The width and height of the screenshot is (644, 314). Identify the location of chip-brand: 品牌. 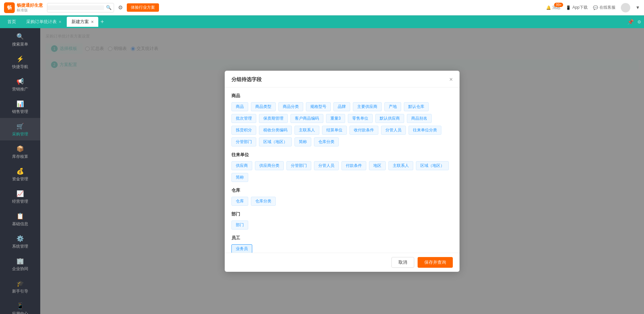
(342, 107).